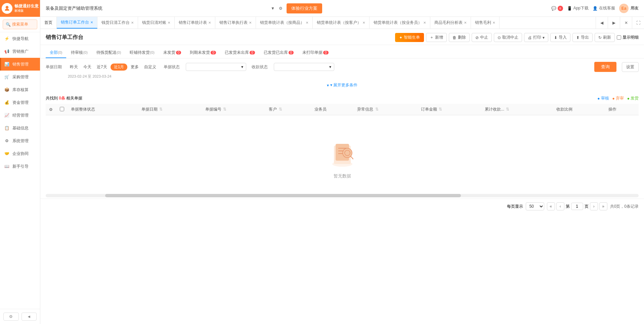  Describe the element at coordinates (602, 23) in the screenshot. I see `tab-prev-btn: ◀` at that location.